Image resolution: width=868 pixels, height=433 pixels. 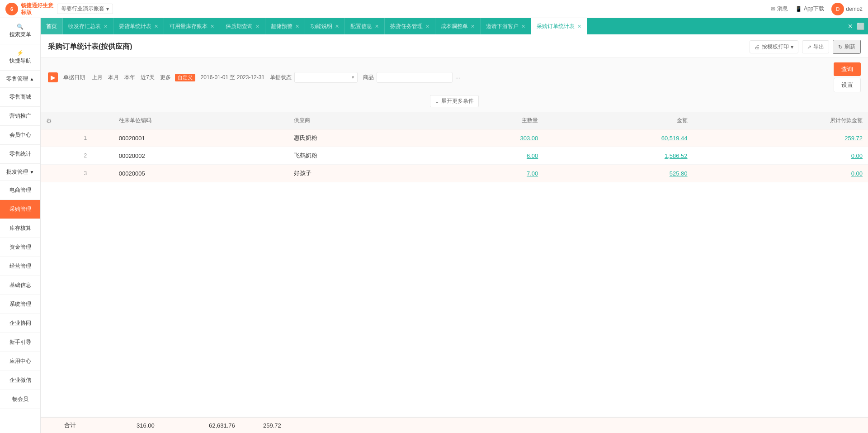 I want to click on sidebar-item-ecommerce: 电商管理, so click(x=20, y=190).